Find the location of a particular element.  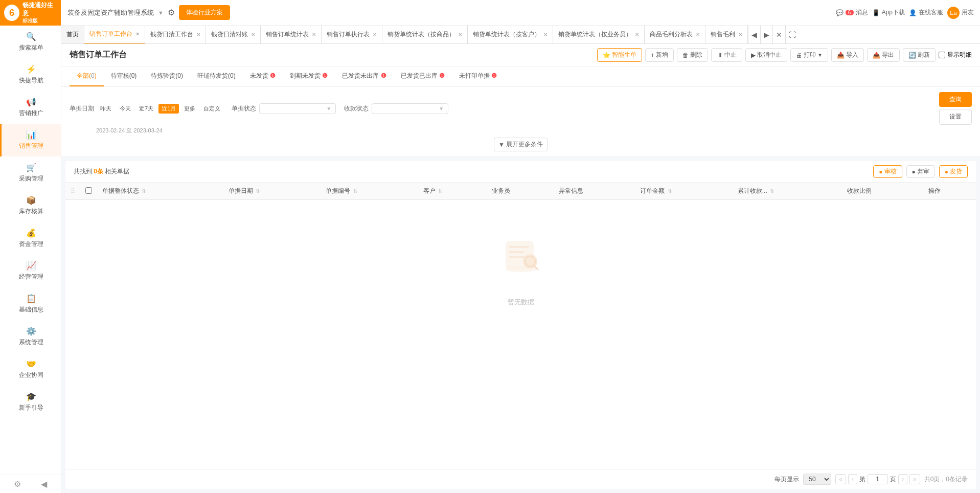

tab-sales-profit: 销售毛利 ✕ is located at coordinates (727, 35).